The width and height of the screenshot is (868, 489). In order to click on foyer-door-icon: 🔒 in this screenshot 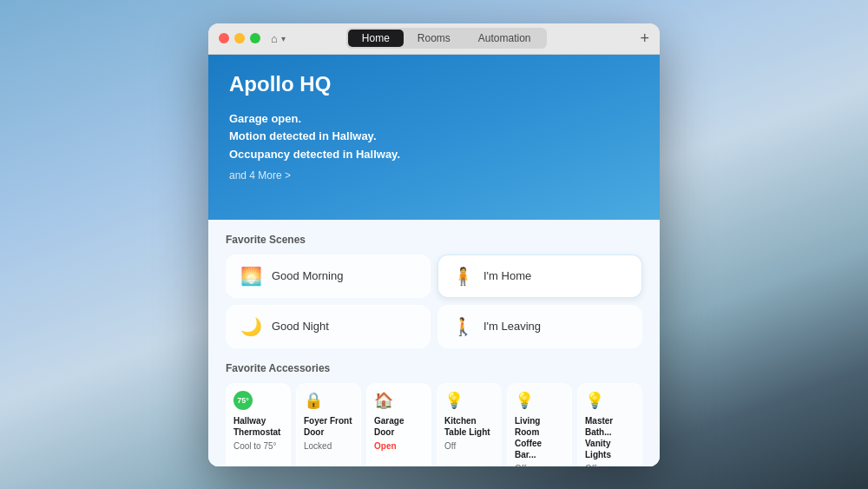, I will do `click(328, 400)`.